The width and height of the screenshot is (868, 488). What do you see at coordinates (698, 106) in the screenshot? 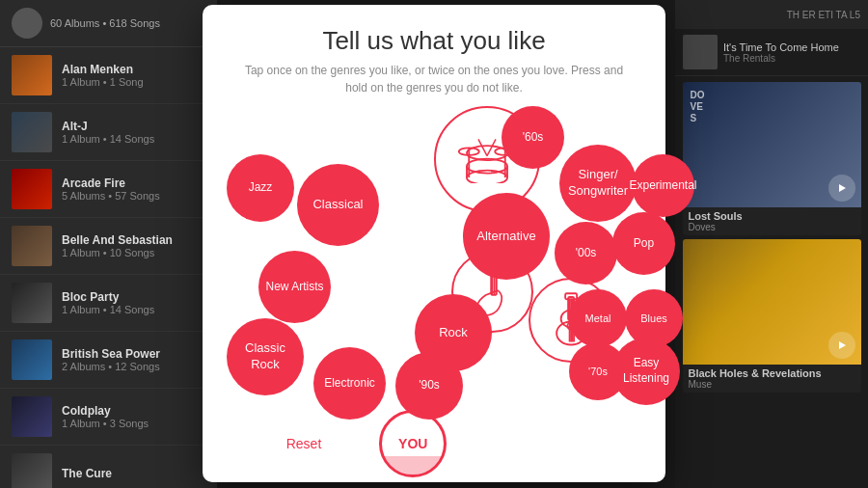
I see `doves-letter-2: VE` at bounding box center [698, 106].